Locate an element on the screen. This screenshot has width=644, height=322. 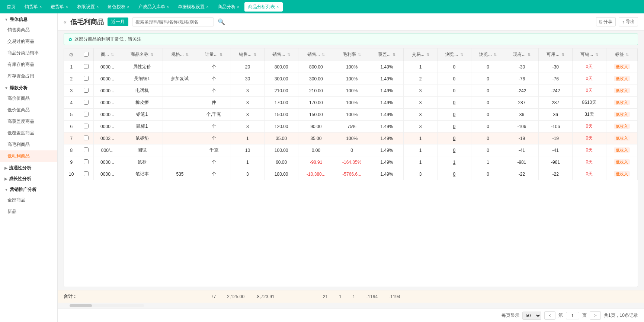
col-sales-amount: 销售... ⇅ is located at coordinates (316, 55).